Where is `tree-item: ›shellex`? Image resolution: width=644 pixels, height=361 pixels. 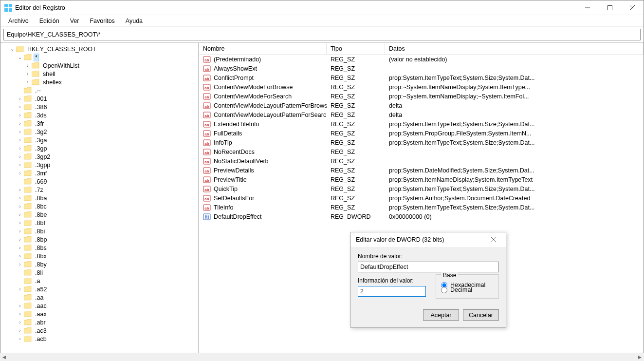
tree-item: ›shellex is located at coordinates (99, 82).